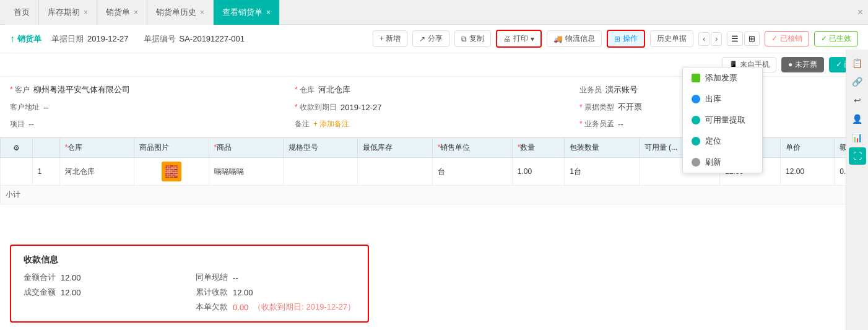  I want to click on locate-icon, so click(696, 141).